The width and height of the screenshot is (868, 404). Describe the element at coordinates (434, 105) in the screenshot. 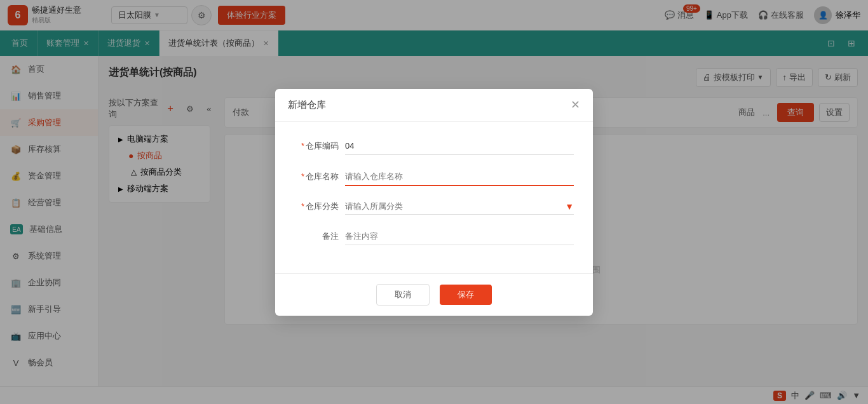

I see `modal-header: 新增仓库 ✕` at that location.